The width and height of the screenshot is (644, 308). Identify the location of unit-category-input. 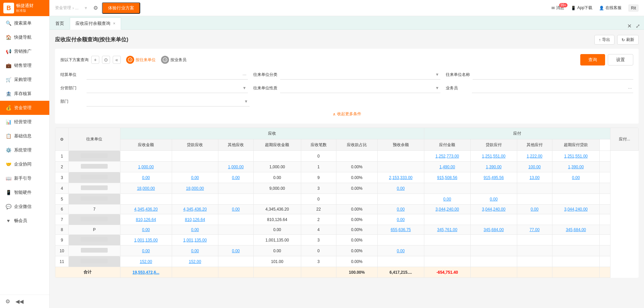
(357, 75).